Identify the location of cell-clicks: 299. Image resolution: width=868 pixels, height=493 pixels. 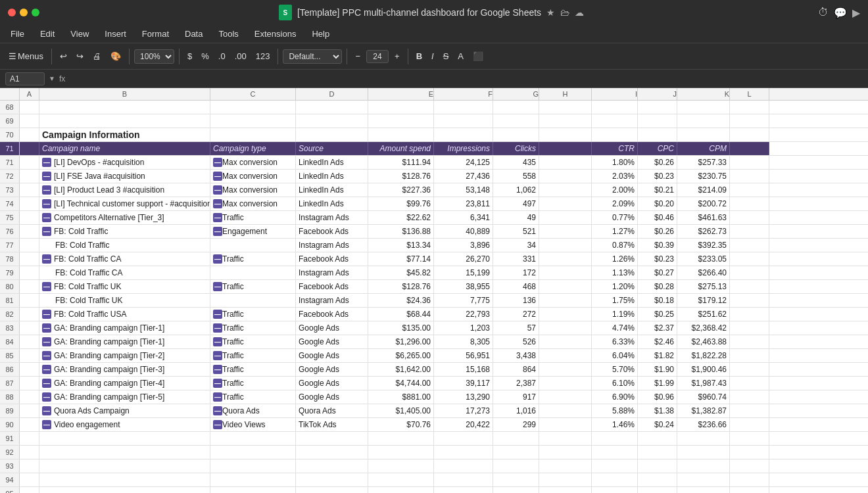
(516, 425).